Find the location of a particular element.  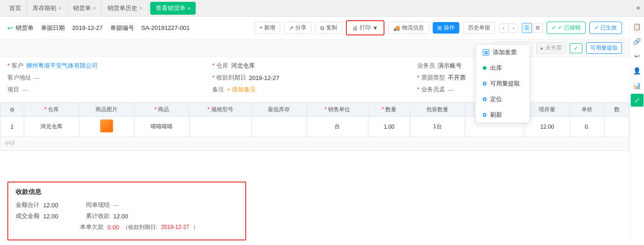

row-product: 嘻嘻嘻嘻 is located at coordinates (162, 127).